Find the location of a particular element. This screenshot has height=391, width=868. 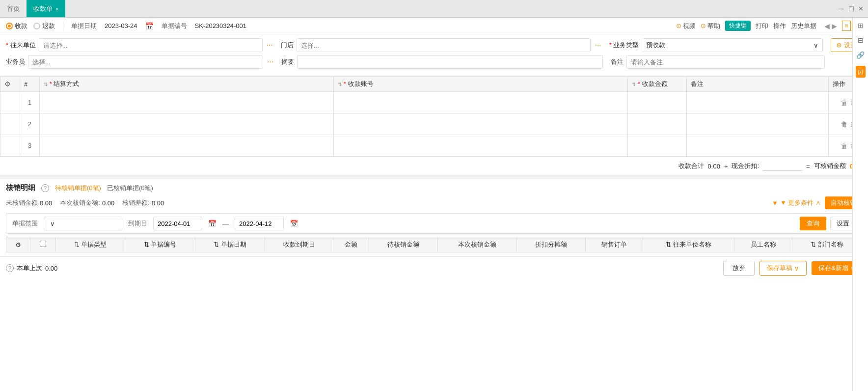

abstract-input is located at coordinates (450, 62).